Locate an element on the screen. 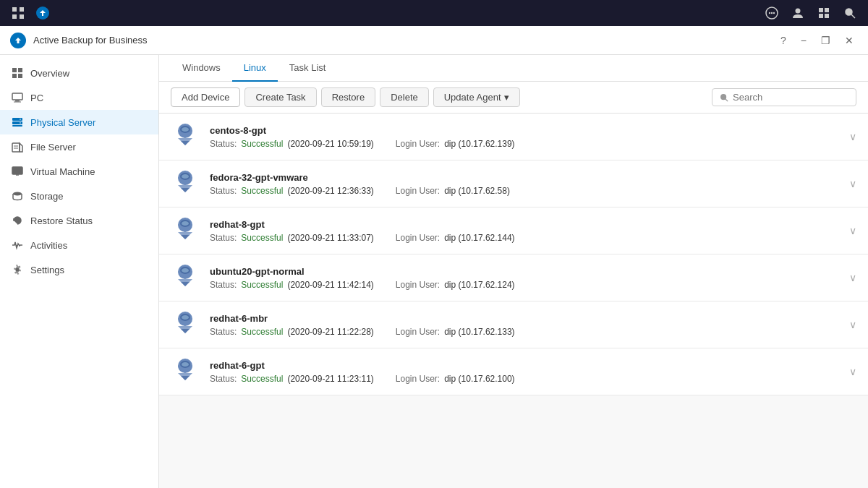 Image resolution: width=868 pixels, height=488 pixels. device-info: fedora-32-gpt-vmware Status: Successful … is located at coordinates (524, 184).